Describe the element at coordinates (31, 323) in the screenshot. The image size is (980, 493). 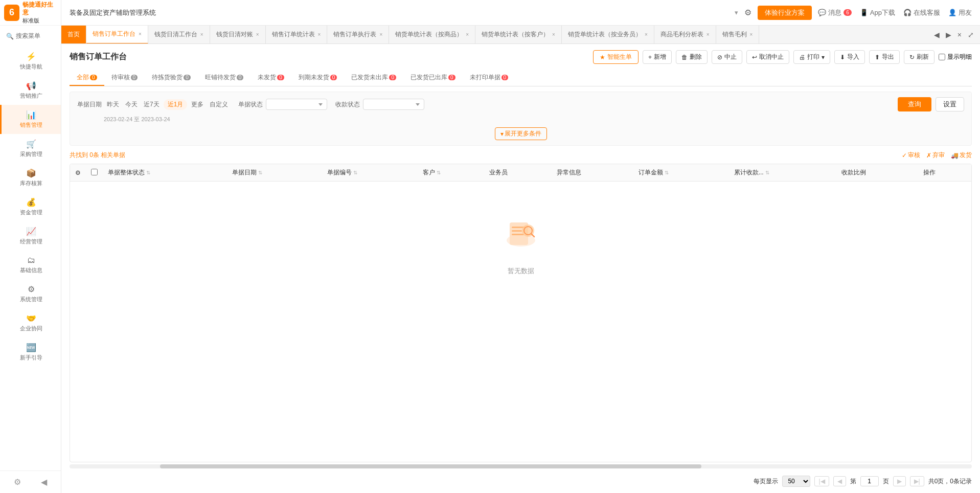
I see `sidebar-item-collab: 🤝企业协同` at that location.